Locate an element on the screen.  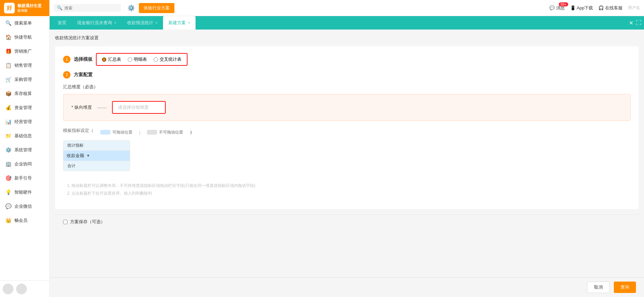
sidebar-item-label: 企业微信 is located at coordinates (23, 206).